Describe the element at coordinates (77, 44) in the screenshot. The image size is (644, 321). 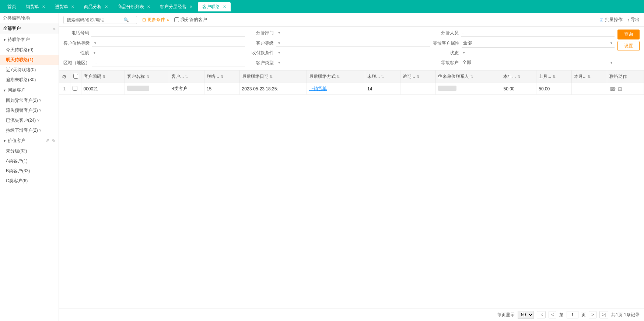
I see `filter-price-level-label: 客户价格等级` at that location.